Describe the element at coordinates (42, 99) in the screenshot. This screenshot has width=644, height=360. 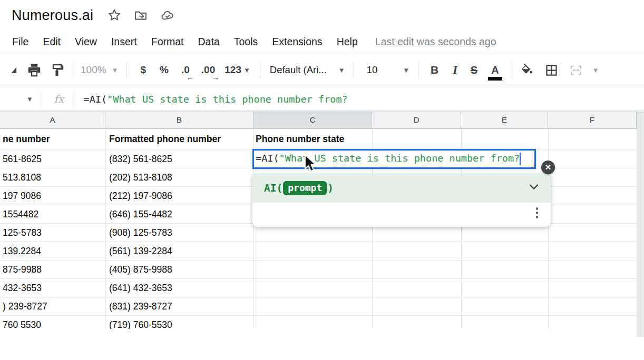
I see `formula-bar-divider` at that location.